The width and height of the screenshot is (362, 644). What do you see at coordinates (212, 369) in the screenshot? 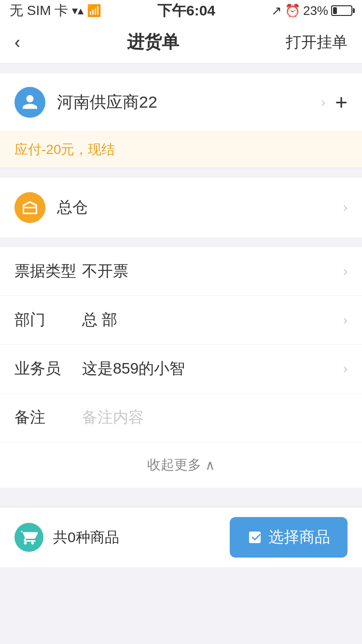
I see `salesperson-value: 这是859的小智` at bounding box center [212, 369].